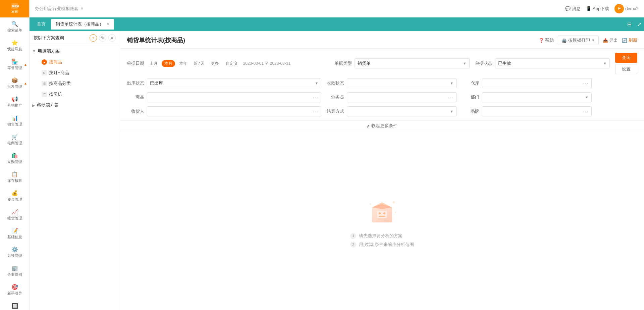 The width and height of the screenshot is (644, 310). What do you see at coordinates (15, 196) in the screenshot?
I see `sidebar-item-finance: 💰 资金管理` at bounding box center [15, 196].